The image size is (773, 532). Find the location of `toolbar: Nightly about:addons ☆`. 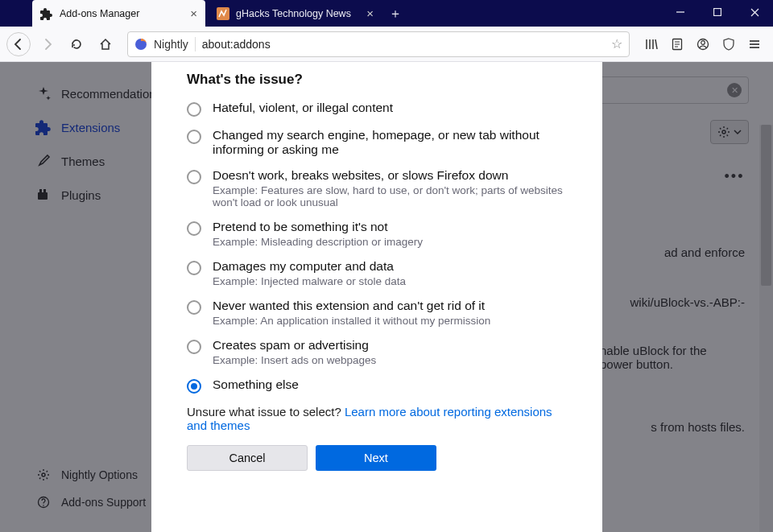

toolbar: Nightly about:addons ☆ is located at coordinates (386, 44).